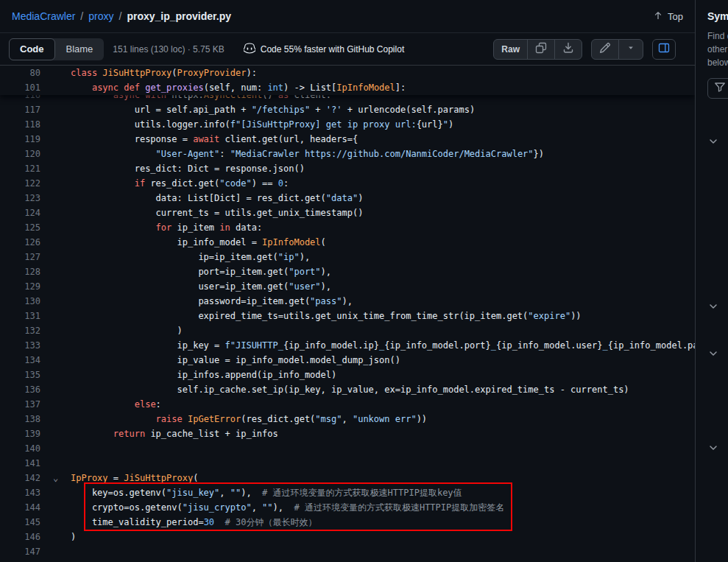 The image size is (728, 562). Describe the element at coordinates (668, 16) in the screenshot. I see `scroll-to-top-button: Top` at that location.